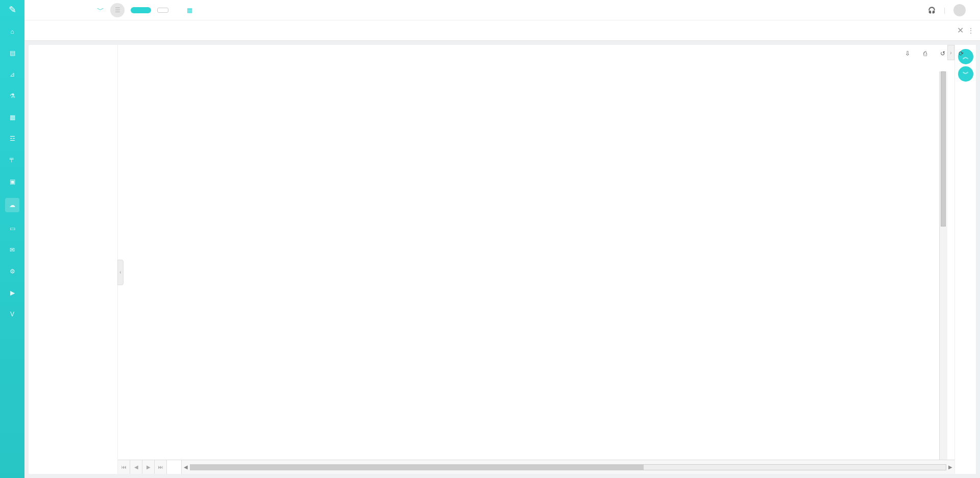  Describe the element at coordinates (502, 31) in the screenshot. I see `tabs-row: ✕ ⋮` at that location.